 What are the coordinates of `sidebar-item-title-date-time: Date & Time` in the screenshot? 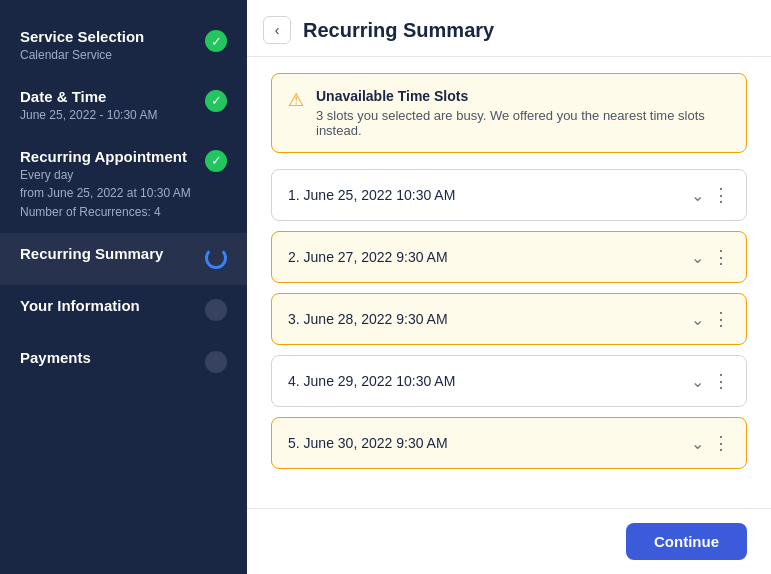 It's located at (88, 96).